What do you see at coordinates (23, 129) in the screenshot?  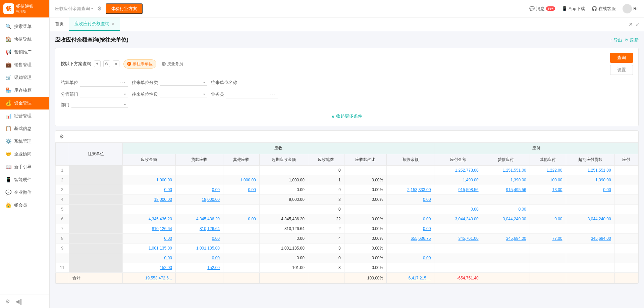 I see `basic-label: 基础信息` at bounding box center [23, 129].